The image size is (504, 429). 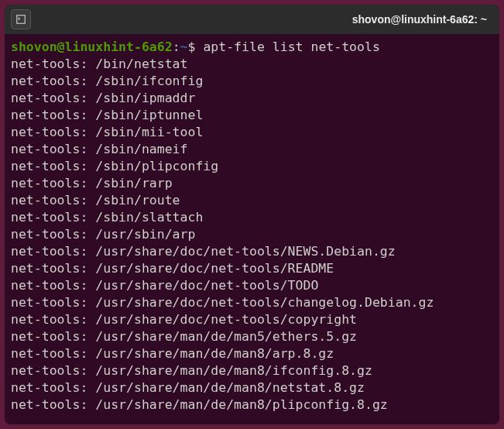 I want to click on window-title: shovon@linuxhint-6a62: ~, so click(x=262, y=19).